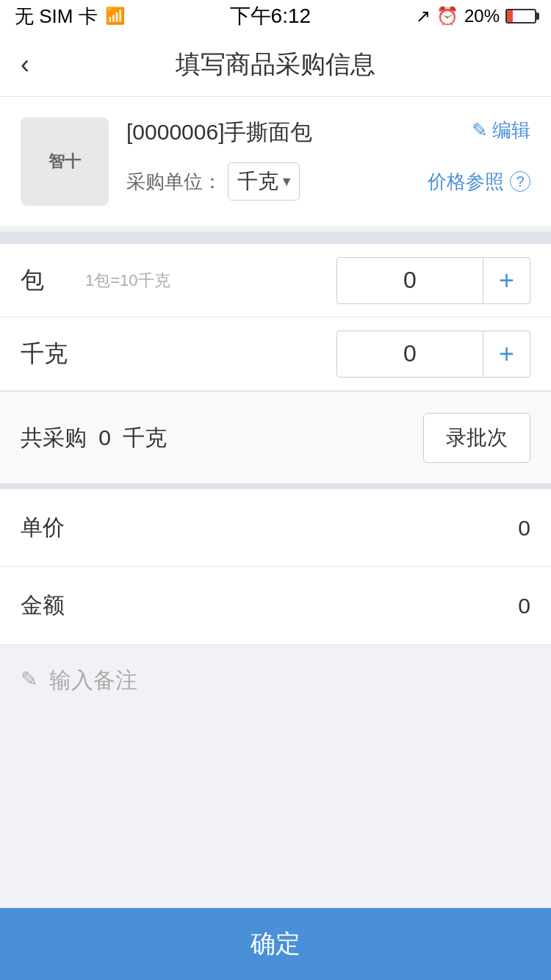  I want to click on battery-icon, so click(521, 16).